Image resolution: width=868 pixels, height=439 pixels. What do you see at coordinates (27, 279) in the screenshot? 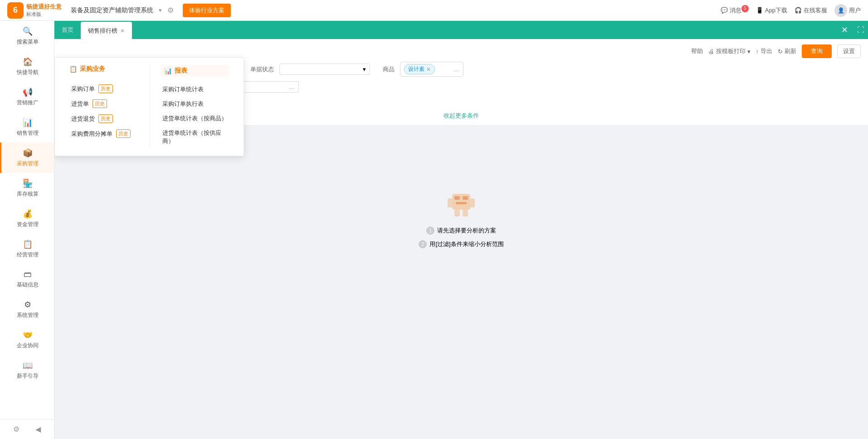
I see `sidebar-item-basic: 🗃 基础信息` at bounding box center [27, 279].